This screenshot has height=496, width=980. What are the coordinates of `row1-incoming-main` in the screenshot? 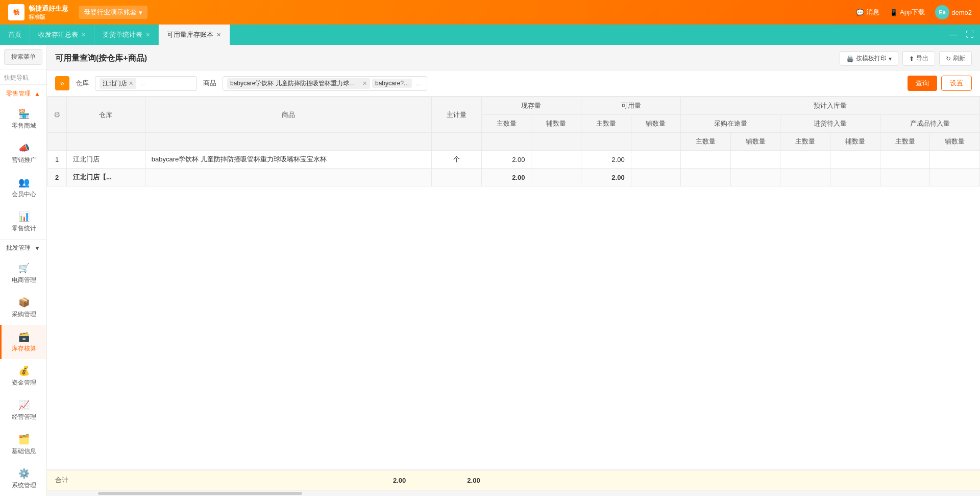 It's located at (805, 159).